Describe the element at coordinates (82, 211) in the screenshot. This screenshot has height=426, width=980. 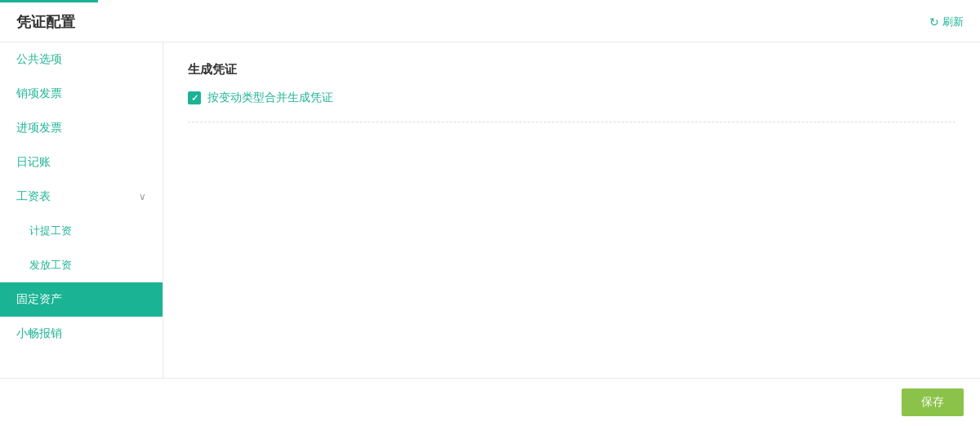
I see `sidebar: 公共选项销项发票进项发票日记账工资表∨计提工资发放工资固定资产小畅报销` at that location.